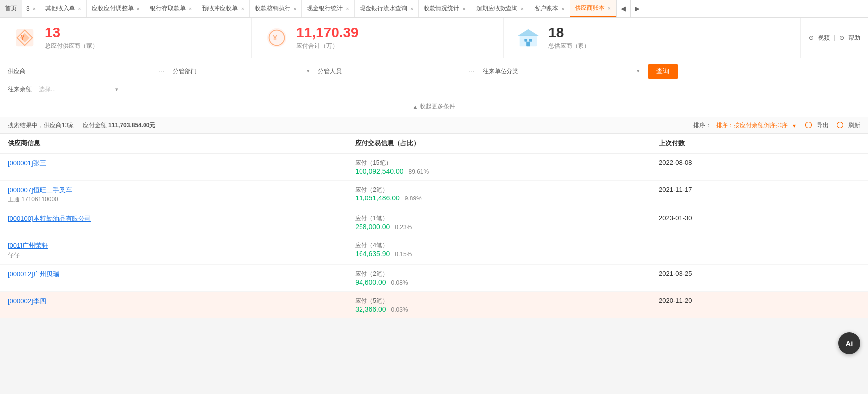 Image resolution: width=868 pixels, height=394 pixels. Describe the element at coordinates (522, 9) in the screenshot. I see `nav-tab-overdue-close: ×` at that location.